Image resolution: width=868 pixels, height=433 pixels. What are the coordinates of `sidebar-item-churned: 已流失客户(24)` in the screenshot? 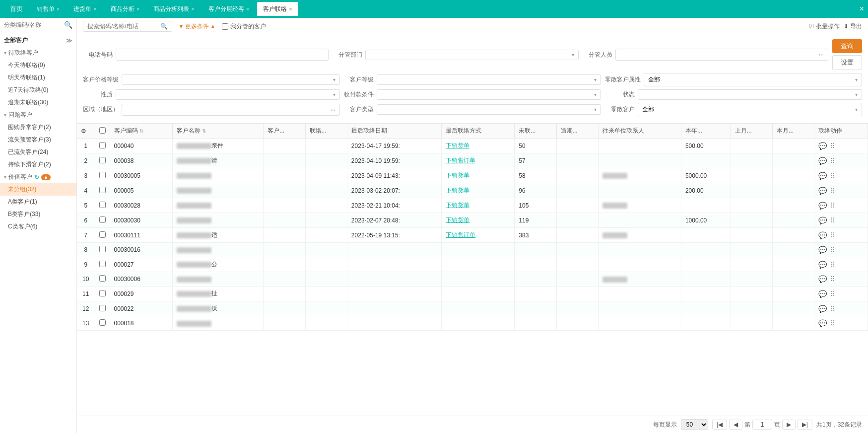 It's located at (38, 152).